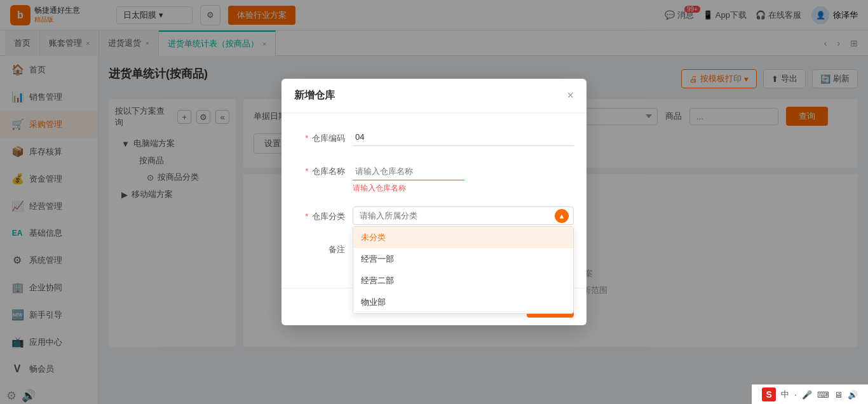 This screenshot has height=404, width=868. I want to click on dropdown-item-dept2: 经营二部, so click(463, 281).